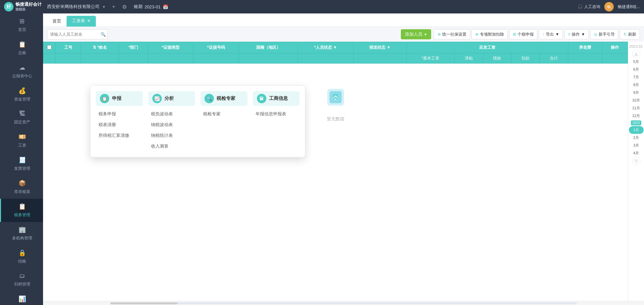 This screenshot has height=305, width=644. I want to click on sidebar-item-label: 库存核算, so click(22, 192).